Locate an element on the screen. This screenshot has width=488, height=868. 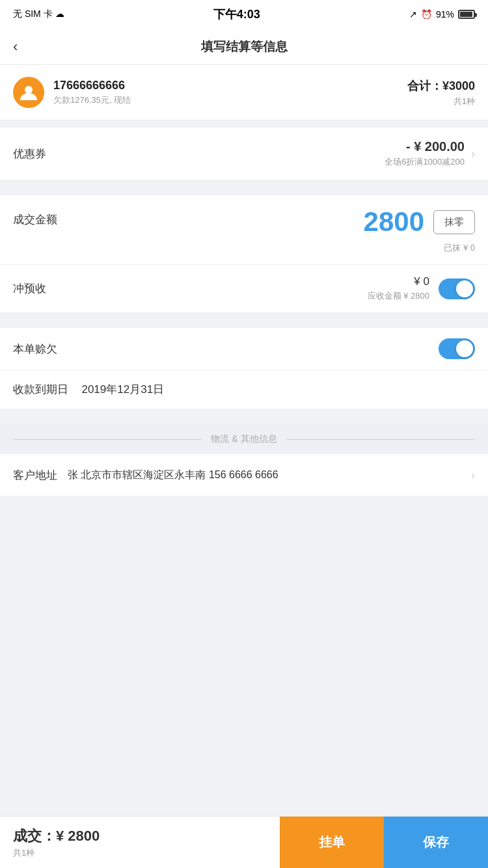
sim-label: 无 SIM 卡 ☁ is located at coordinates (39, 14).